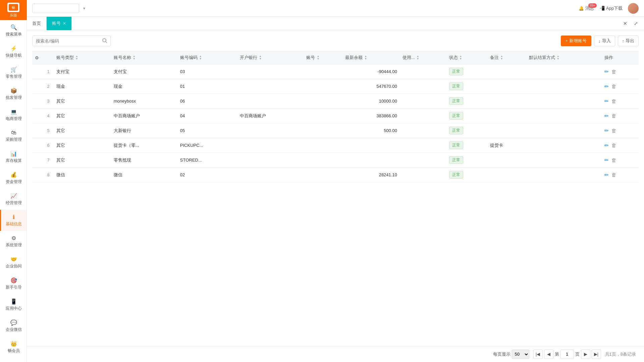 Image resolution: width=644 pixels, height=362 pixels. What do you see at coordinates (592, 5) in the screenshot?
I see `message-badge: 99+` at bounding box center [592, 5].